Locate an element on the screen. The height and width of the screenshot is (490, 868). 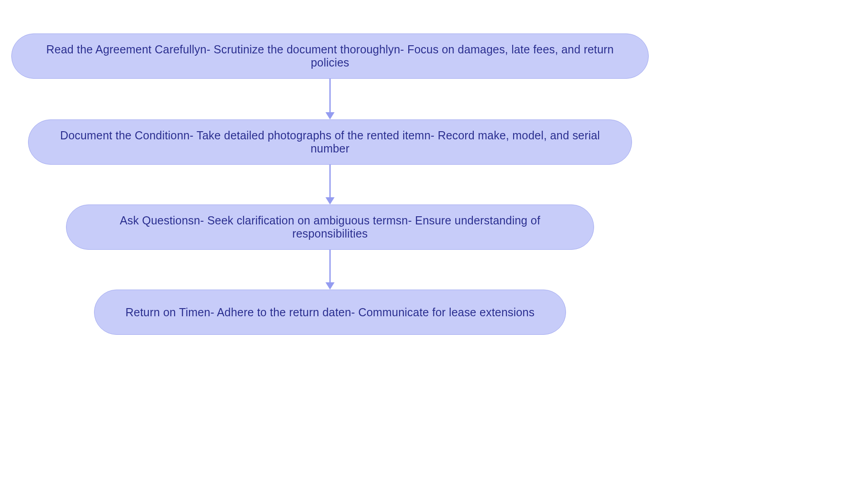
flowchart-node-3: Ask Questionsn- Seek clarification on am… is located at coordinates (330, 227).